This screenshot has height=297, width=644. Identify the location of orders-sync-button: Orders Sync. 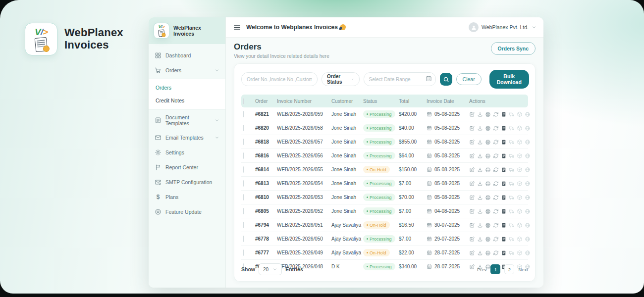
(513, 49).